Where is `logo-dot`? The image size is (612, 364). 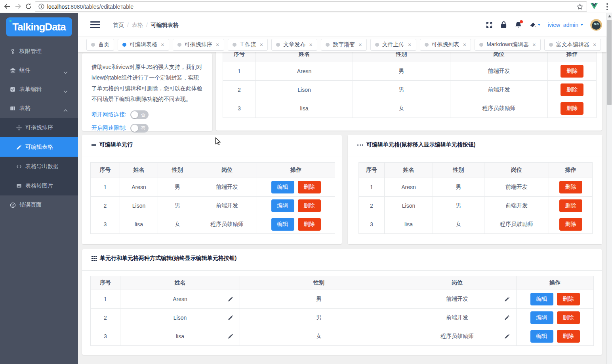
logo-dot is located at coordinates (10, 21).